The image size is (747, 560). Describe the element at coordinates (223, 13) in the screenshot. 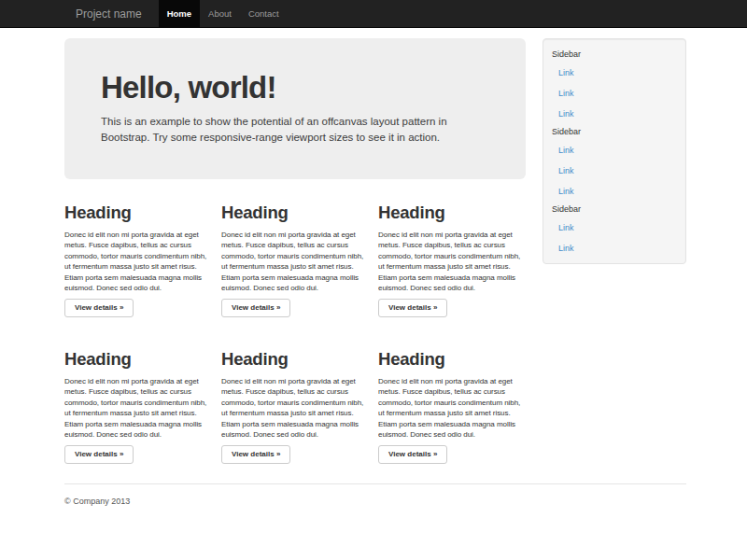

I see `navbar-nav: Home About Contact` at that location.